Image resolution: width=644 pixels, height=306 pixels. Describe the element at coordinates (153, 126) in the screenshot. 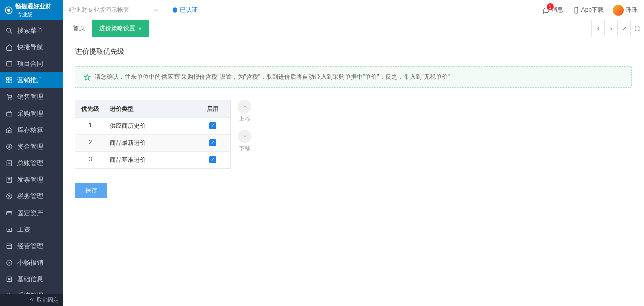

I see `table-row: 1 供应商历史价 ✓` at that location.